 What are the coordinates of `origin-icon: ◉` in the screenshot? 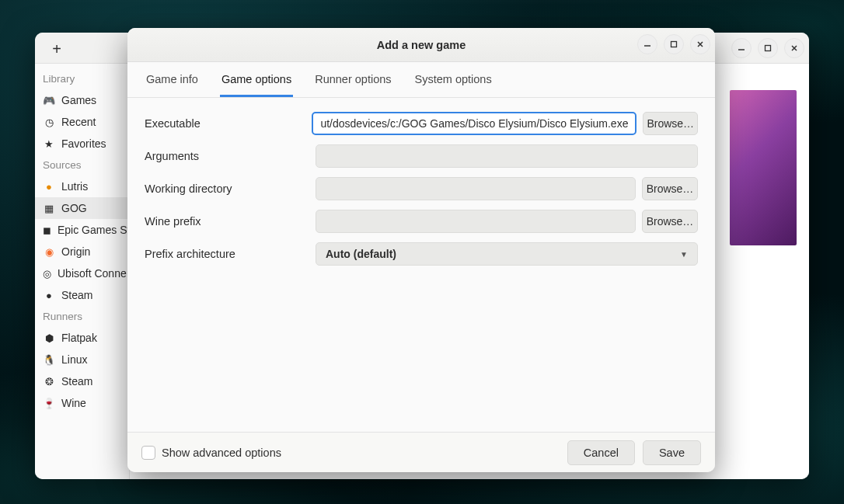 It's located at (49, 252).